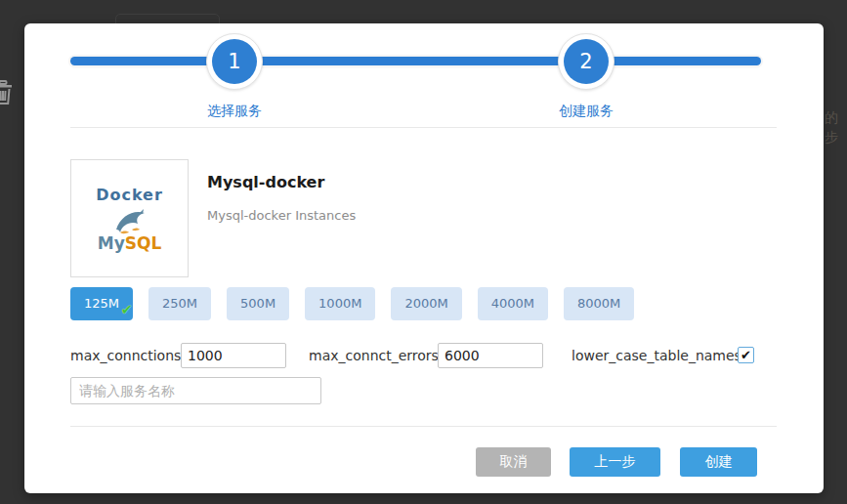 This screenshot has width=847, height=504. Describe the element at coordinates (586, 111) in the screenshot. I see `step-2-label: 创建服务` at that location.